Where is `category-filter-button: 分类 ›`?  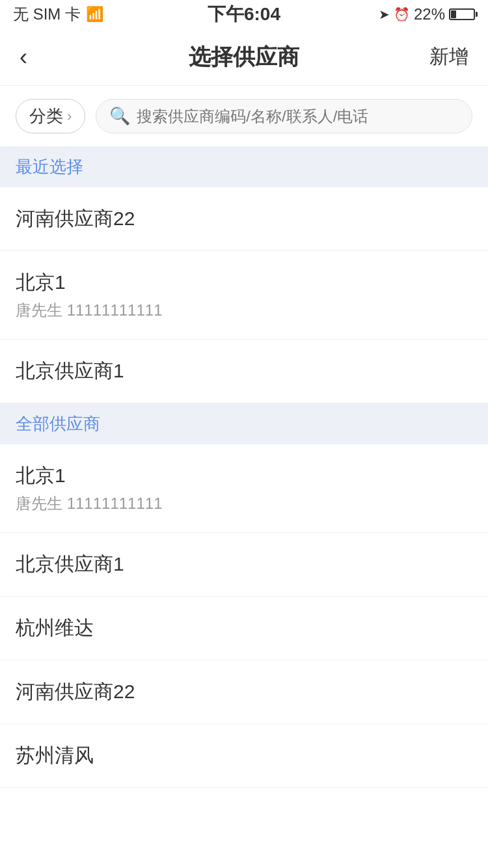
category-filter-button: 分类 › is located at coordinates (51, 116).